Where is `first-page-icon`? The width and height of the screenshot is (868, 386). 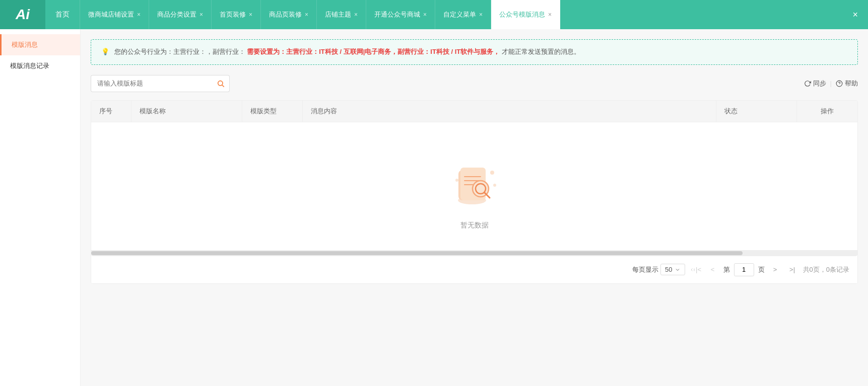 first-page-icon is located at coordinates (693, 270).